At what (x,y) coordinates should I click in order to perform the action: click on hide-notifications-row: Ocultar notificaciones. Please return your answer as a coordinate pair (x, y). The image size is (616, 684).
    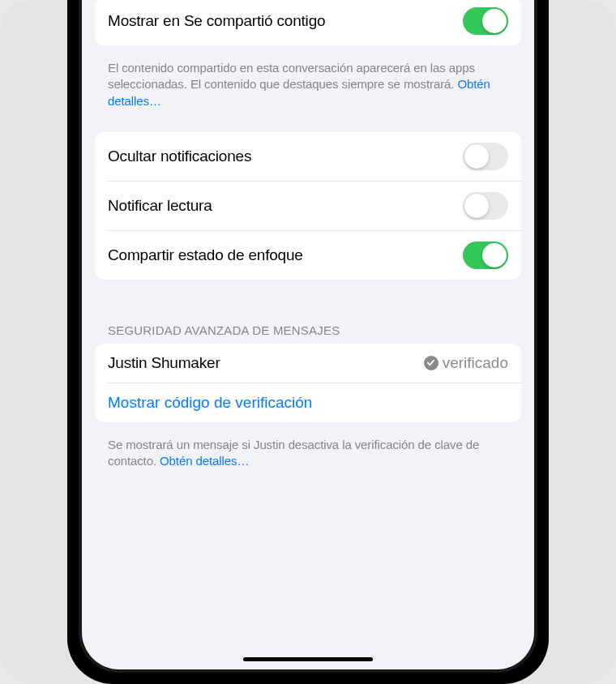
    Looking at the image, I should click on (308, 156).